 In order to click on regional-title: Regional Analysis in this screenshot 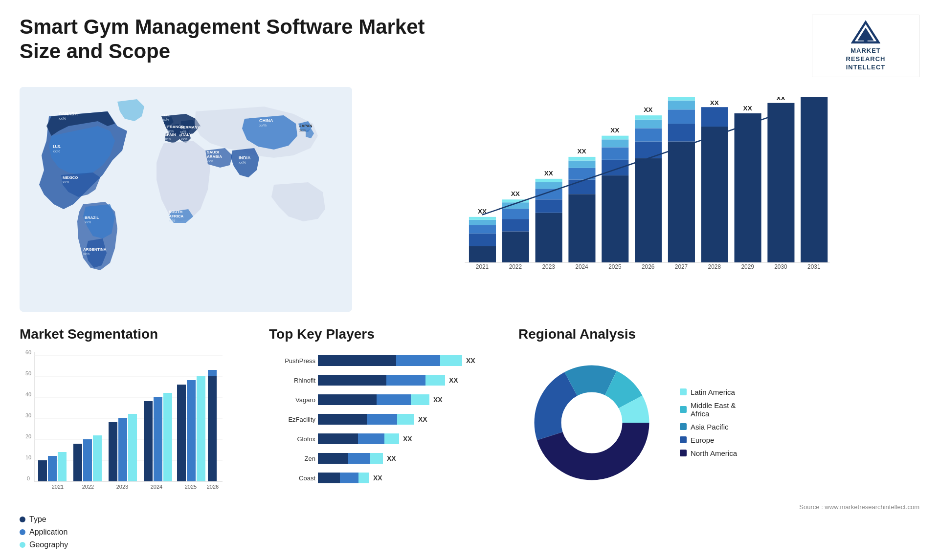, I will do `click(719, 334)`.